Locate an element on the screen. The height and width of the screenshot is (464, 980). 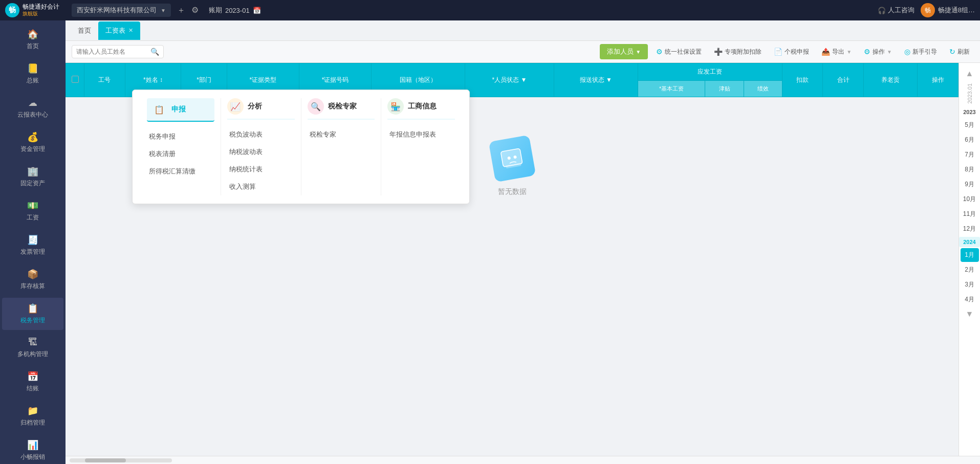
tab-salary: 工资表 ✕ is located at coordinates (119, 31).